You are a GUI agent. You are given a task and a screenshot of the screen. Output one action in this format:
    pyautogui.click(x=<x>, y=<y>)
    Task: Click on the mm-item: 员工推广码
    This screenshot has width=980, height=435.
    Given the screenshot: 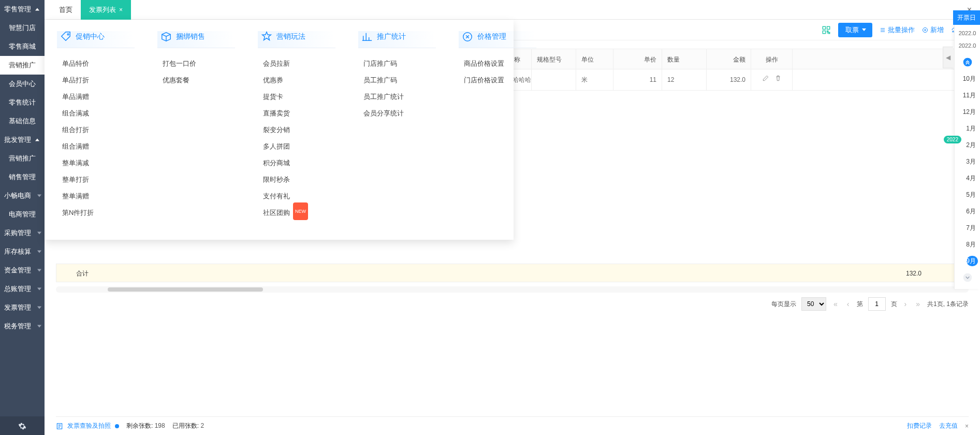 What is the action you would take?
    pyautogui.click(x=397, y=80)
    